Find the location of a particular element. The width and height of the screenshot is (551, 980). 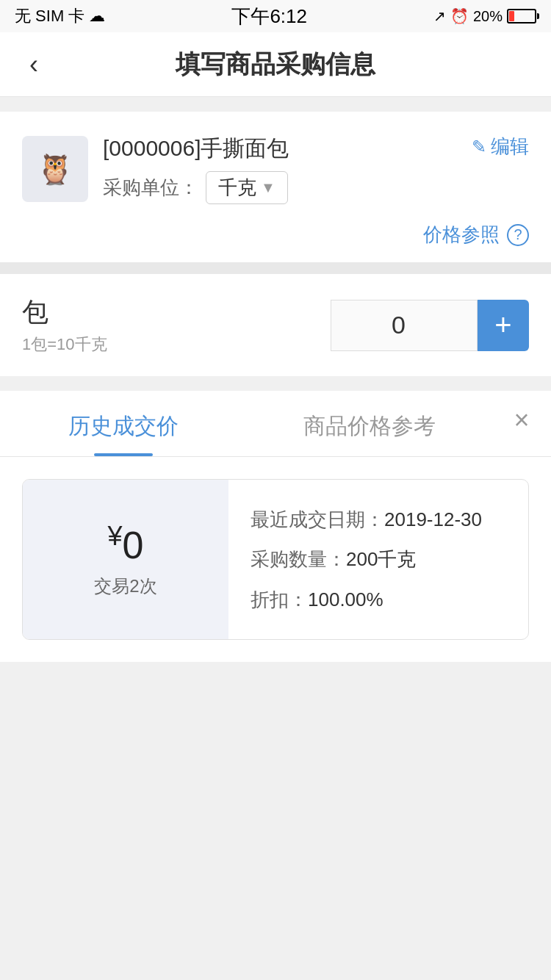

quantity-input-area: + is located at coordinates (430, 325).